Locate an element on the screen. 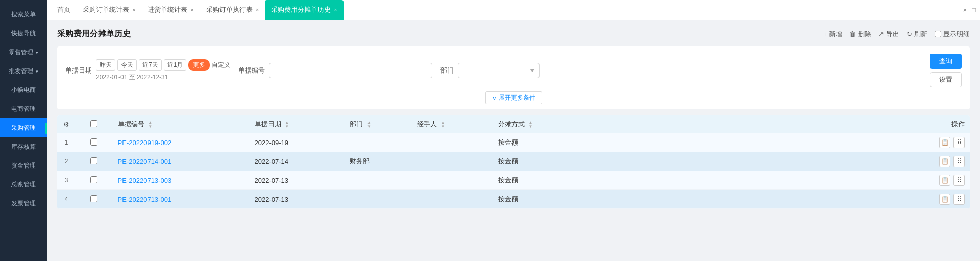 The image size is (980, 261). row-doc-date: 2022-07-13 is located at coordinates (297, 199).